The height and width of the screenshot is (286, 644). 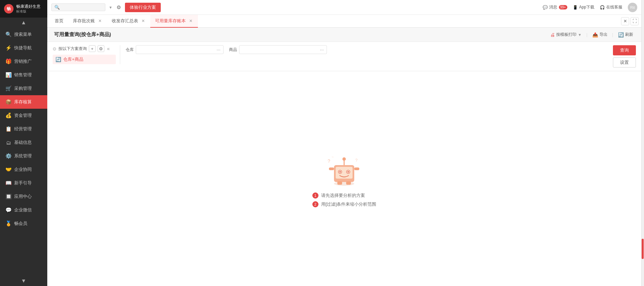 What do you see at coordinates (24, 156) in the screenshot?
I see `sidebar-item-system: ⚙️ 系统管理` at bounding box center [24, 156].